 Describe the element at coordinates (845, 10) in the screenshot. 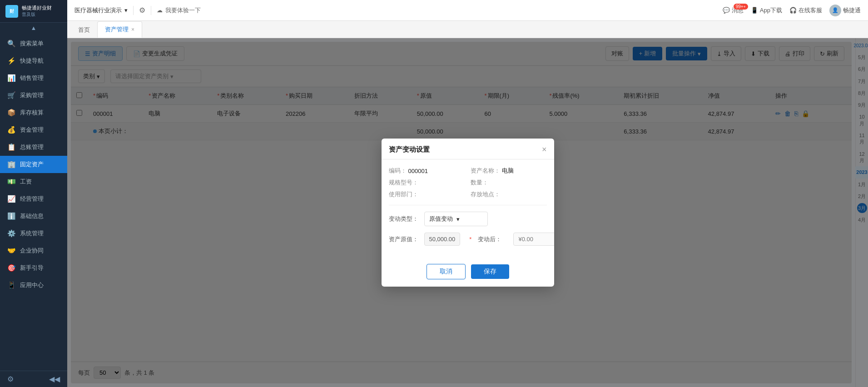

I see `user-profile: 👤 畅捷通` at that location.